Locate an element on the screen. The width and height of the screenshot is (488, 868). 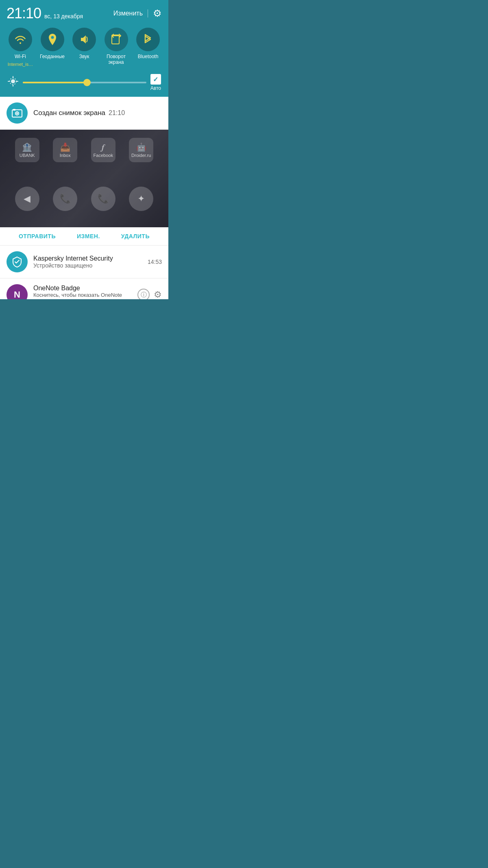
screenshot-header: Создан снимок экрана 21:10 is located at coordinates (98, 113).